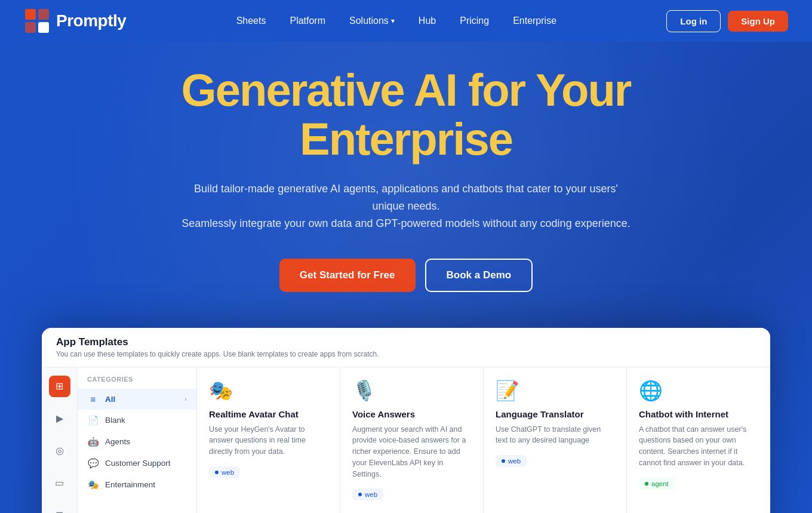 Image resolution: width=812 pixels, height=513 pixels. I want to click on hero-title: Generative AI for Your Enterprise, so click(406, 115).